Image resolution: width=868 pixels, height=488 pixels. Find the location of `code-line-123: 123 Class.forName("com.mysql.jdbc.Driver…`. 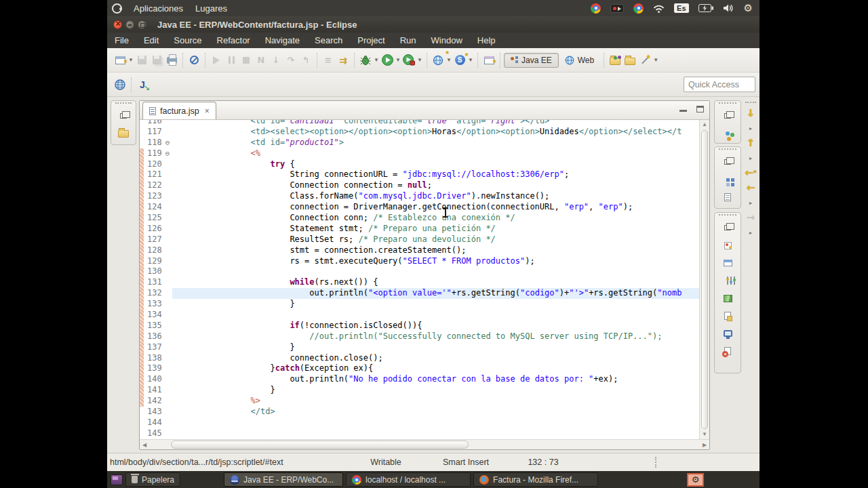

code-line-123: 123 Class.forName("com.mysql.jdbc.Driver… is located at coordinates (419, 197).